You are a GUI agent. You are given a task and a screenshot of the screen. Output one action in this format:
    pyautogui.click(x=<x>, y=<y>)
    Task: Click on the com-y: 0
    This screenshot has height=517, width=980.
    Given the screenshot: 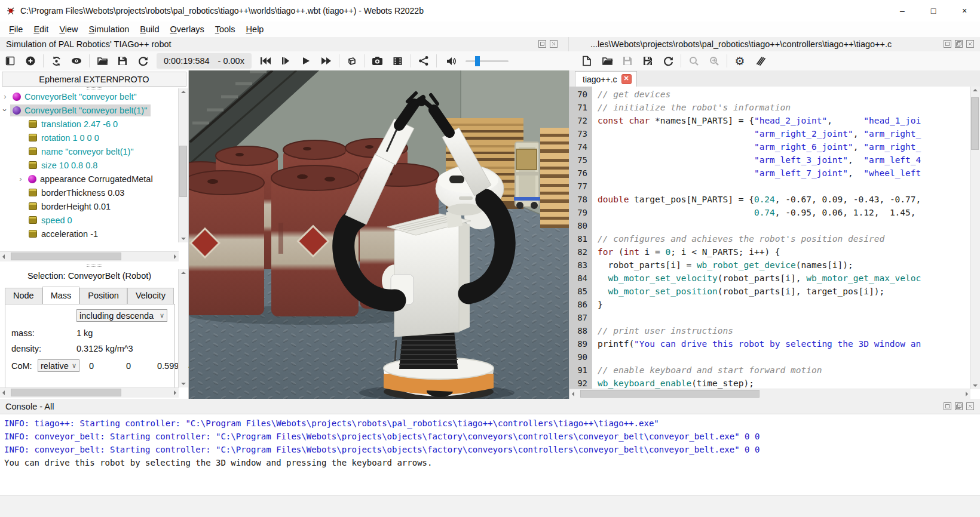 What is the action you would take?
    pyautogui.click(x=142, y=366)
    